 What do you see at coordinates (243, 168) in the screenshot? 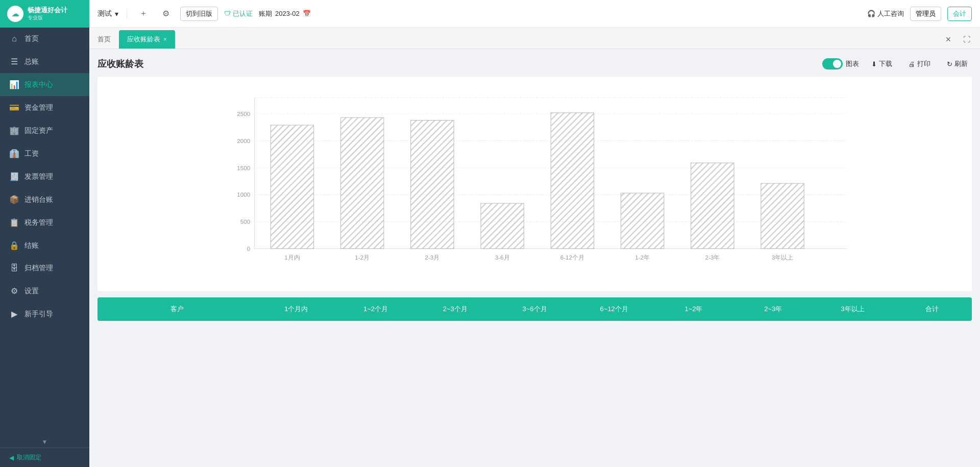
I see `svg-text: 1500` at bounding box center [243, 168].